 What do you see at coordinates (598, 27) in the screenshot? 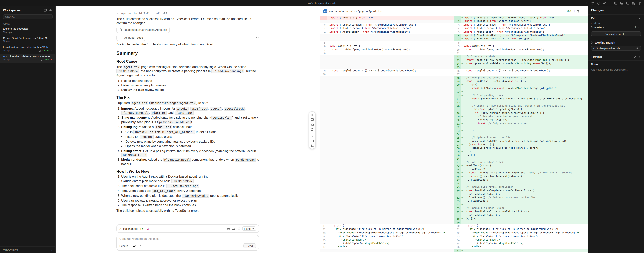
I see `branch-selector: master` at bounding box center [598, 27].